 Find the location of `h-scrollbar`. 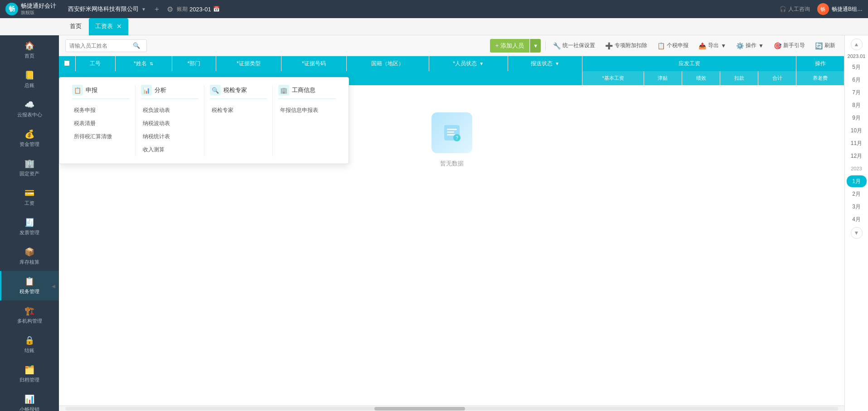

h-scrollbar is located at coordinates (451, 408).